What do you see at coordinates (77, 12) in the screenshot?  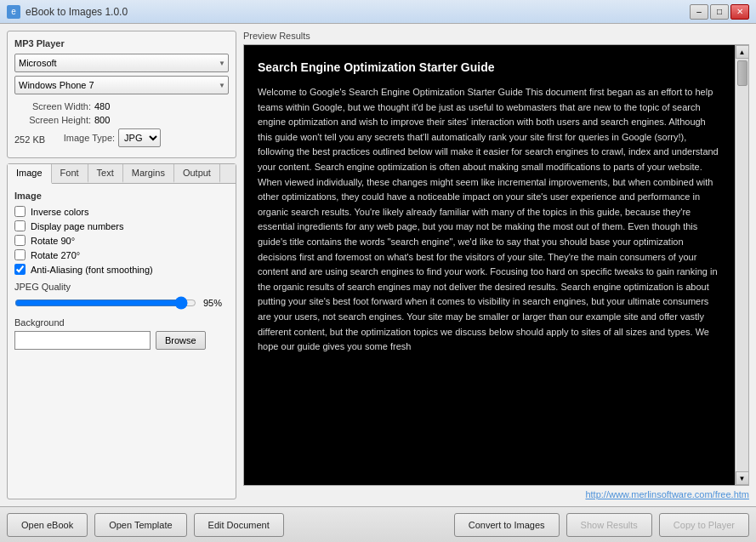 I see `app-title: eBook to Images 1.0.0` at bounding box center [77, 12].